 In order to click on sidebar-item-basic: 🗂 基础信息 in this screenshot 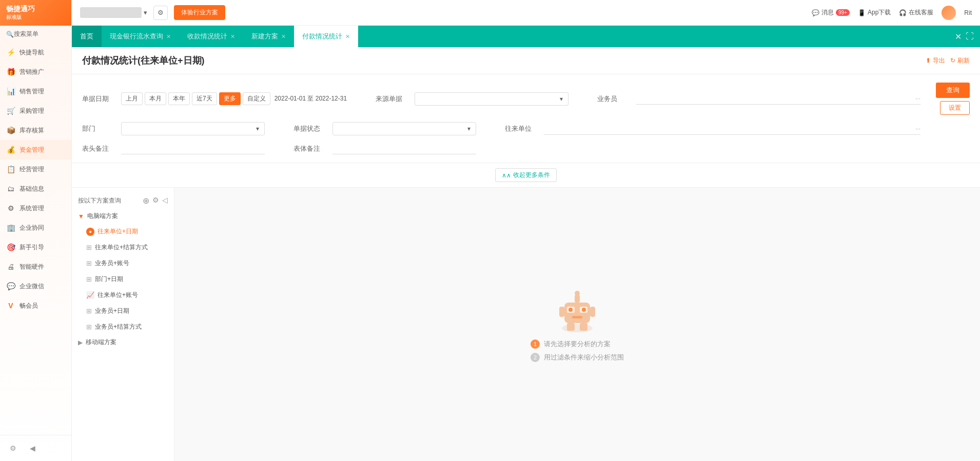, I will do `click(36, 189)`.